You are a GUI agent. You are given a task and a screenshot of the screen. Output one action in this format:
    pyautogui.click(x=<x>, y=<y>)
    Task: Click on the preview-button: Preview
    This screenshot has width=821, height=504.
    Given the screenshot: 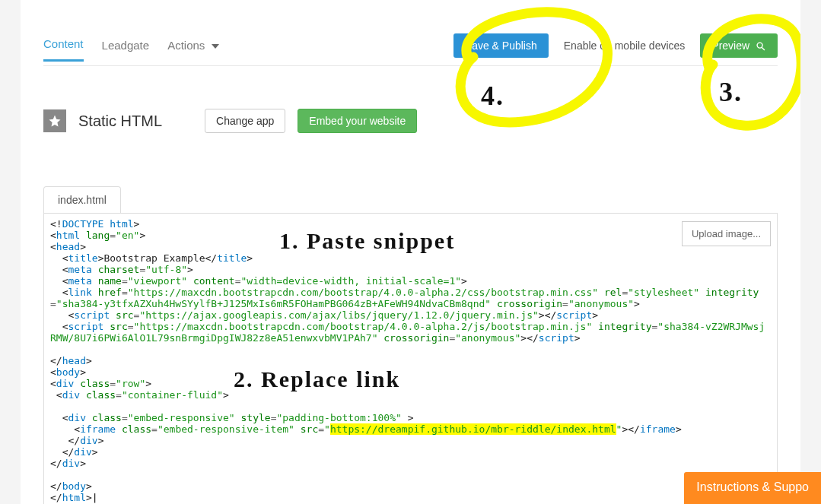 What is the action you would take?
    pyautogui.click(x=739, y=46)
    